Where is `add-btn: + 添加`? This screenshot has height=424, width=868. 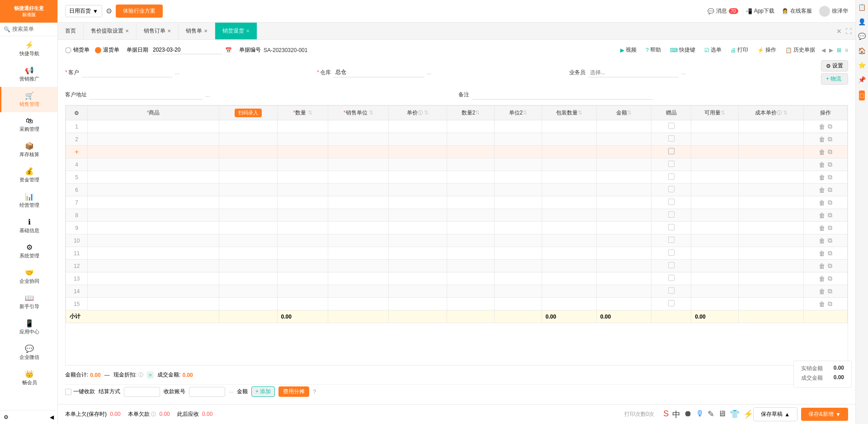 add-btn: + 添加 is located at coordinates (263, 392).